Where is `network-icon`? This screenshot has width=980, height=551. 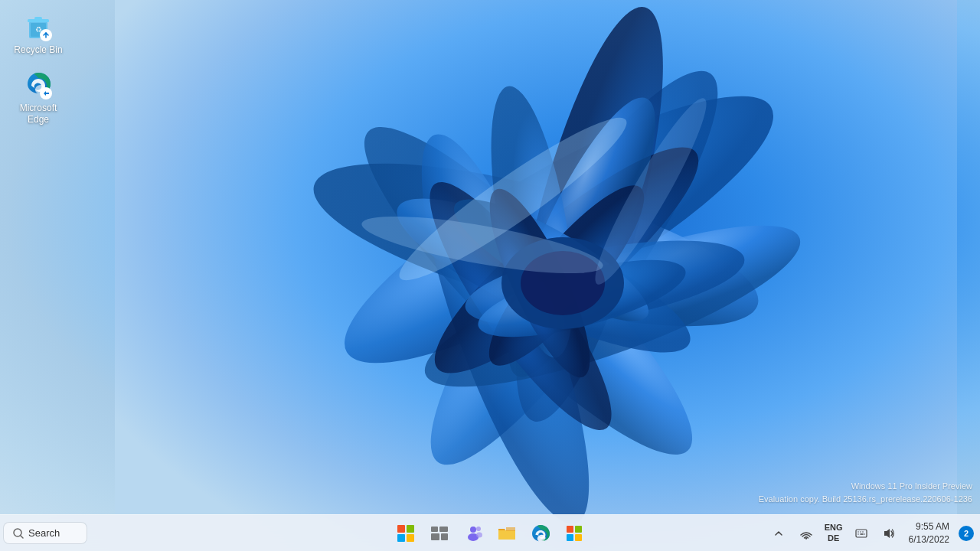
network-icon is located at coordinates (806, 533).